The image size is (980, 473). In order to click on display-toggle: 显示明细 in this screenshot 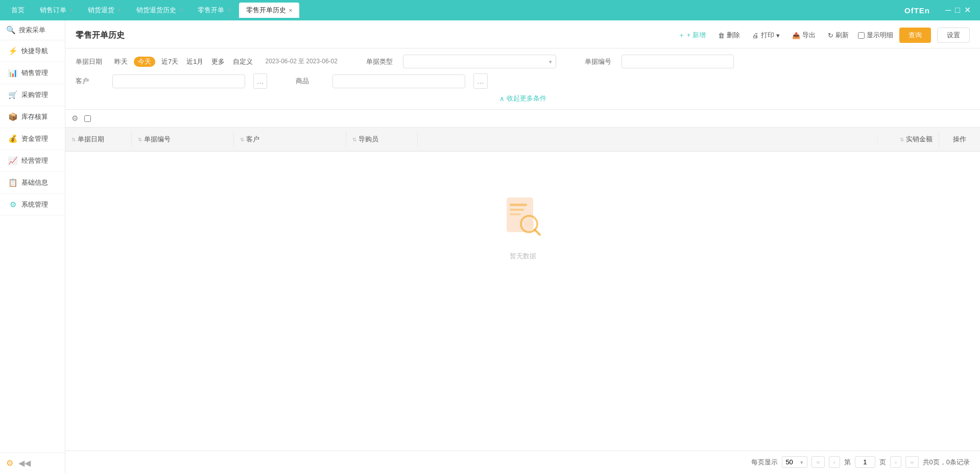, I will do `click(875, 35)`.